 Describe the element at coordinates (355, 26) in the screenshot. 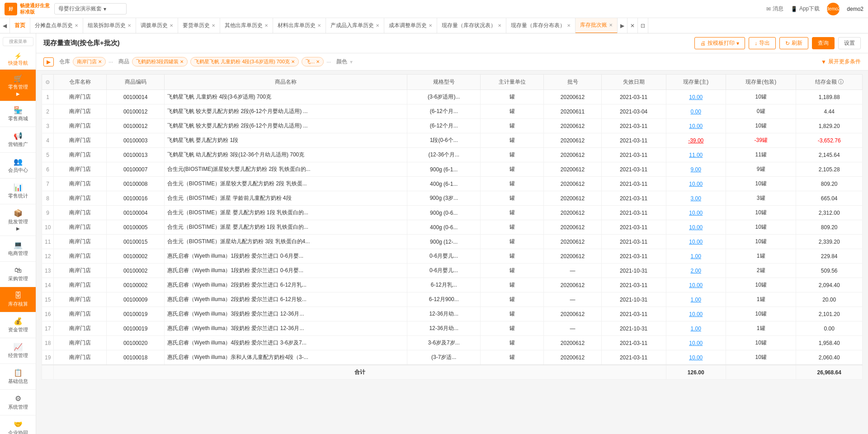

I see `tab-7: 产成品入库单历史 ✕` at that location.